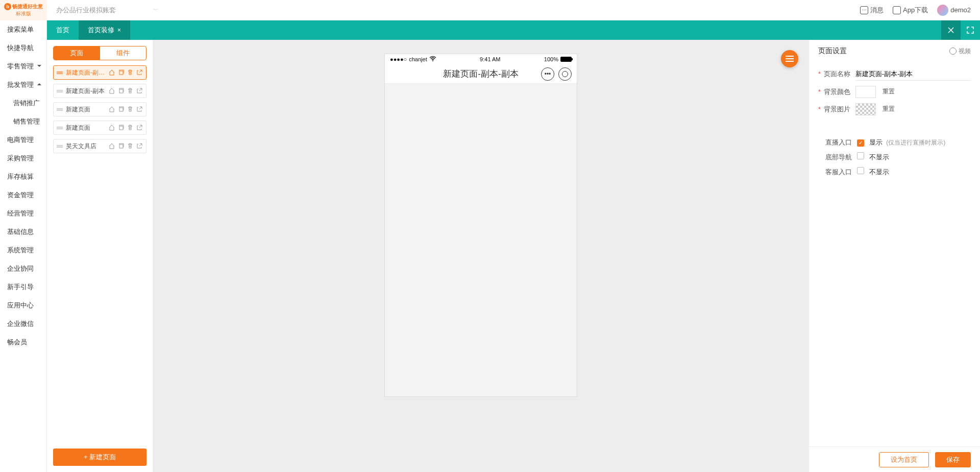 The width and height of the screenshot is (980, 472). Describe the element at coordinates (23, 177) in the screenshot. I see `sidebar-item: 库存核算` at that location.